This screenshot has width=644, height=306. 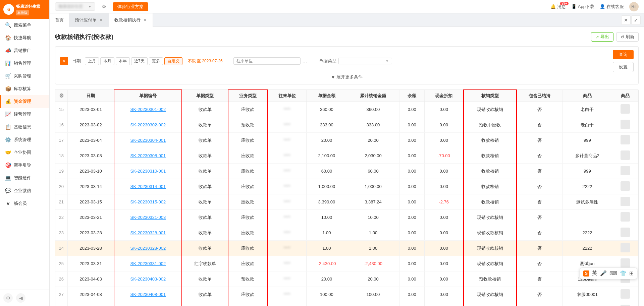 What do you see at coordinates (64, 61) in the screenshot?
I see `filter-toggle-btn: »` at bounding box center [64, 61].